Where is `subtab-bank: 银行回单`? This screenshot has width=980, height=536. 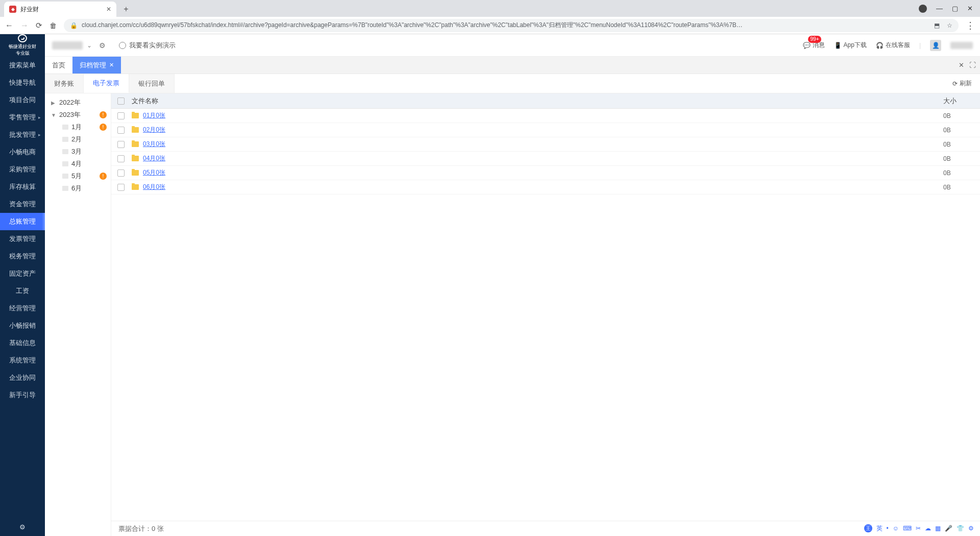 subtab-bank: 银行回单 is located at coordinates (152, 84).